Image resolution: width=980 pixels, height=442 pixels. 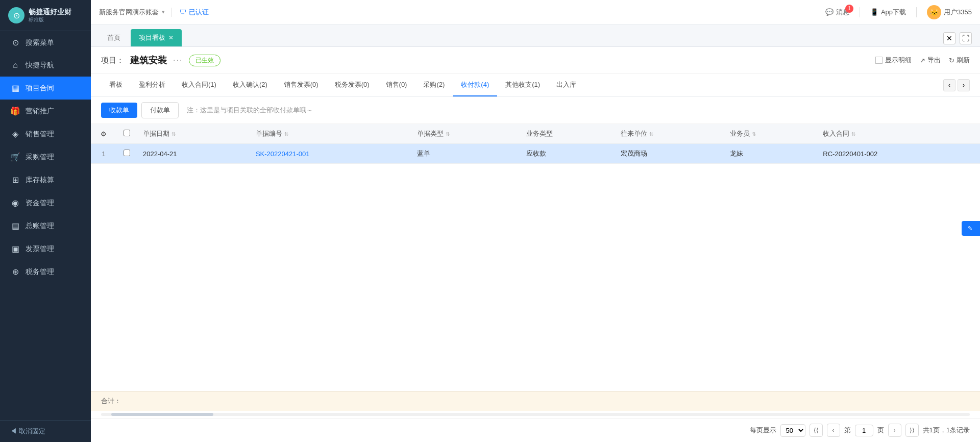 What do you see at coordinates (15, 88) in the screenshot?
I see `project-icon: ▦` at bounding box center [15, 88].